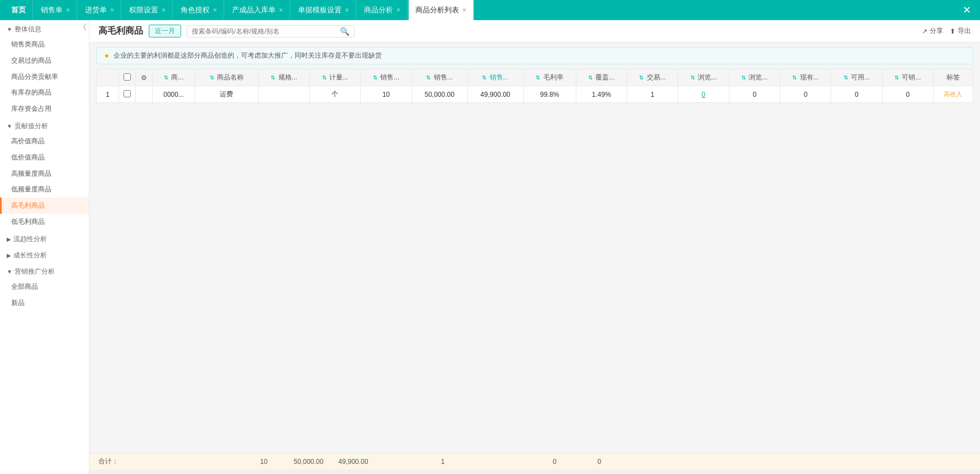 Image resolution: width=980 pixels, height=474 pixels. I want to click on sidebar-item-stocked-goods: 有库存的商品, so click(45, 93).